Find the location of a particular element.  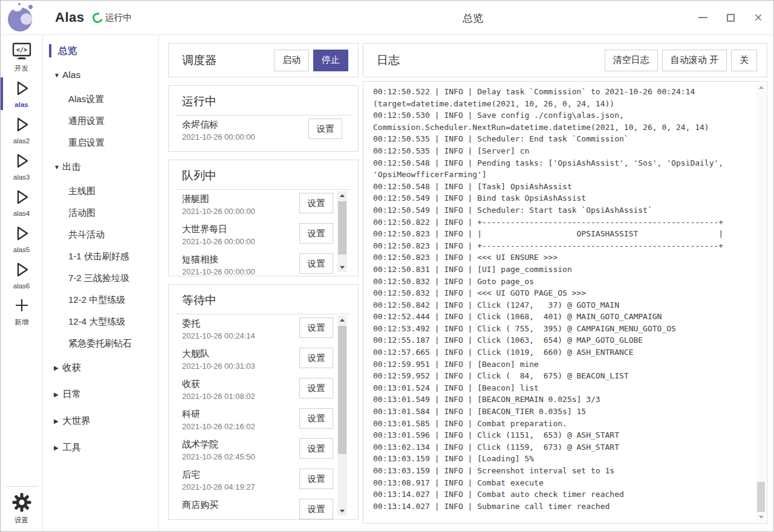

sidebar-item-alas2: alas2 is located at coordinates (22, 130).